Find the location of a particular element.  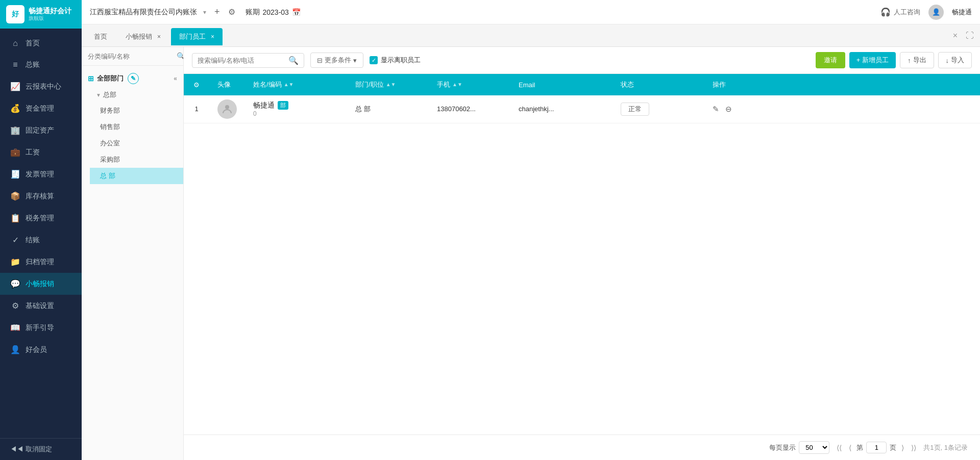

dept-search-box: 🔍 is located at coordinates (133, 56).